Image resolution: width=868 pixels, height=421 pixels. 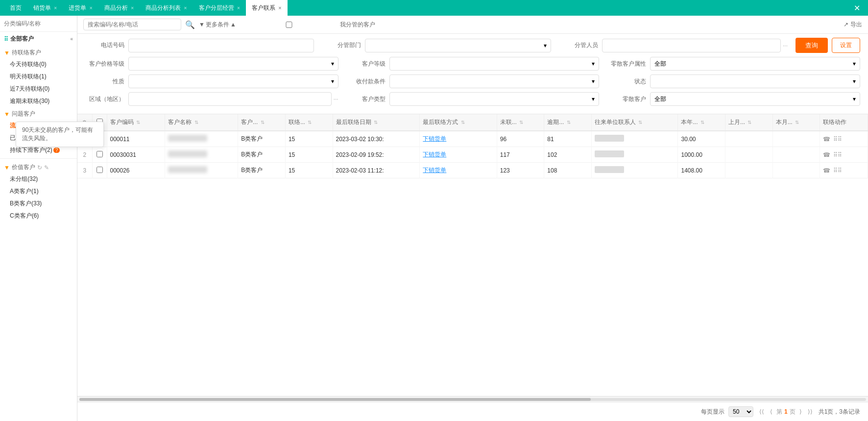 What do you see at coordinates (838, 171) in the screenshot?
I see `action-icon-more-2: ⠿⠿` at bounding box center [838, 171].